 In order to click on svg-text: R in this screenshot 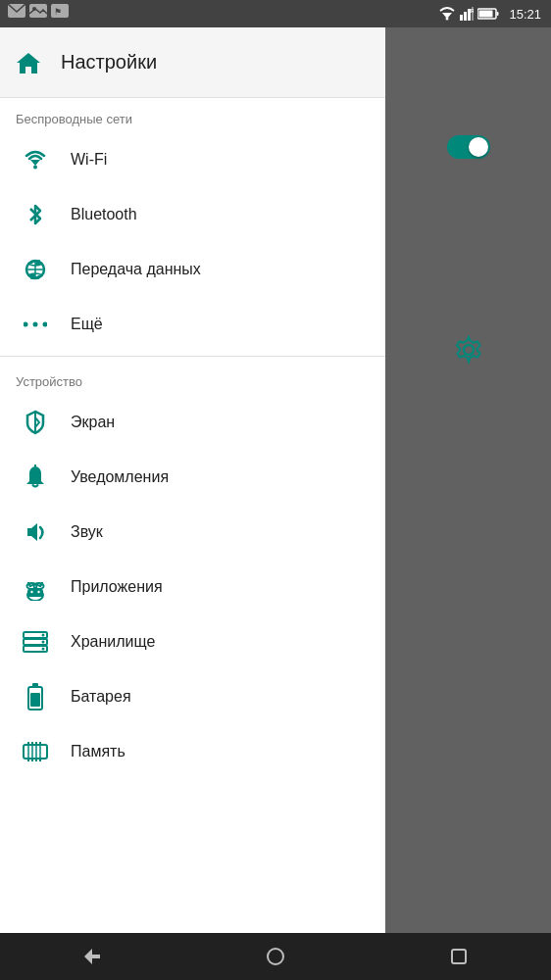, I will do `click(473, 11)`.